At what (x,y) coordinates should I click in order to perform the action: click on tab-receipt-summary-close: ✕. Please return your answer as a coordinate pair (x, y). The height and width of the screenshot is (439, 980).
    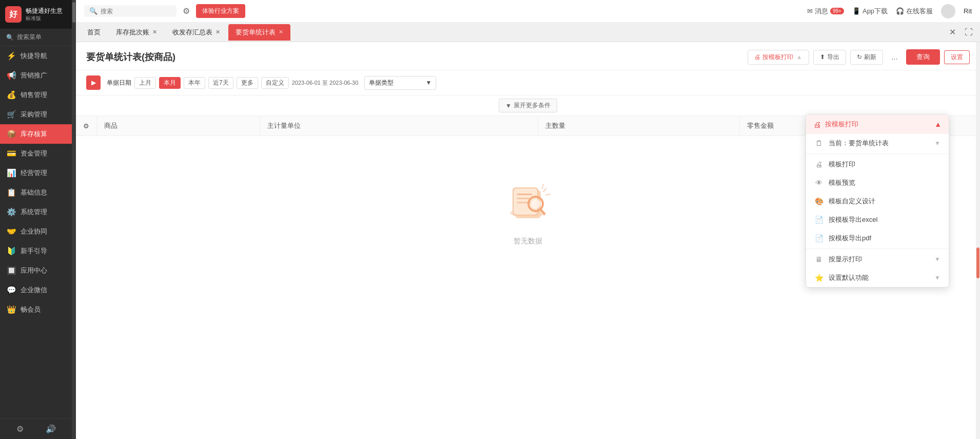
    Looking at the image, I should click on (218, 32).